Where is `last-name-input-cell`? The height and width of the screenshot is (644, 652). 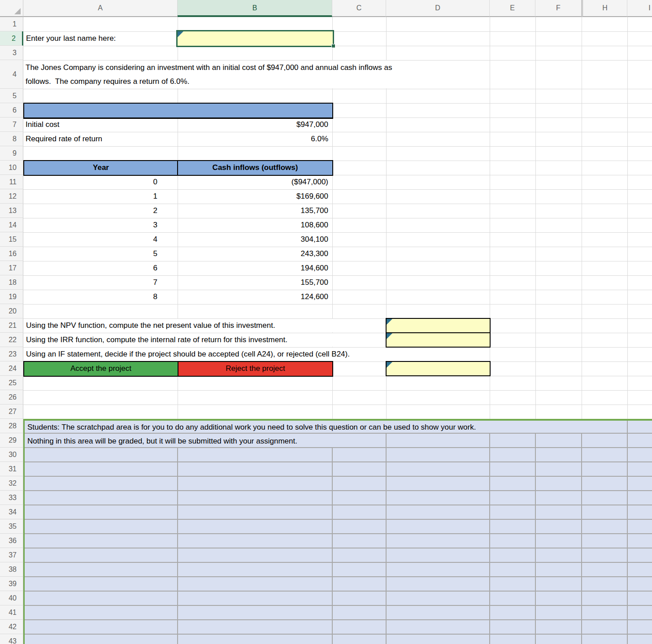 last-name-input-cell is located at coordinates (255, 39).